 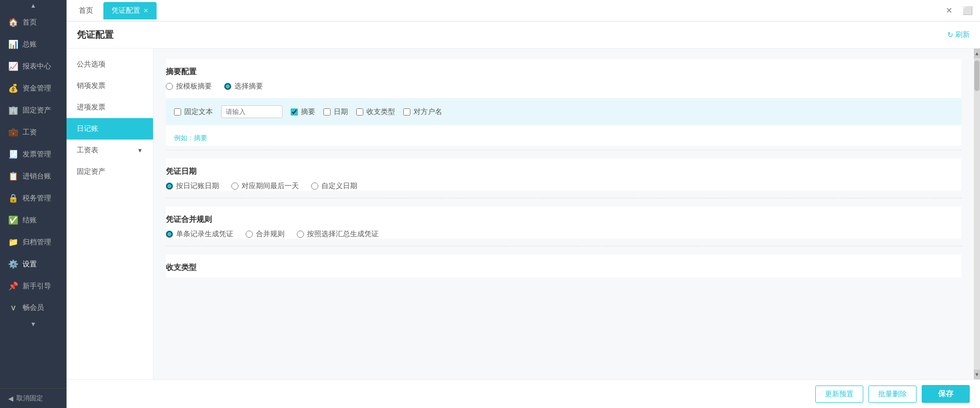 I want to click on page-header: 凭证配置 ↻ 刷新, so click(x=523, y=35).